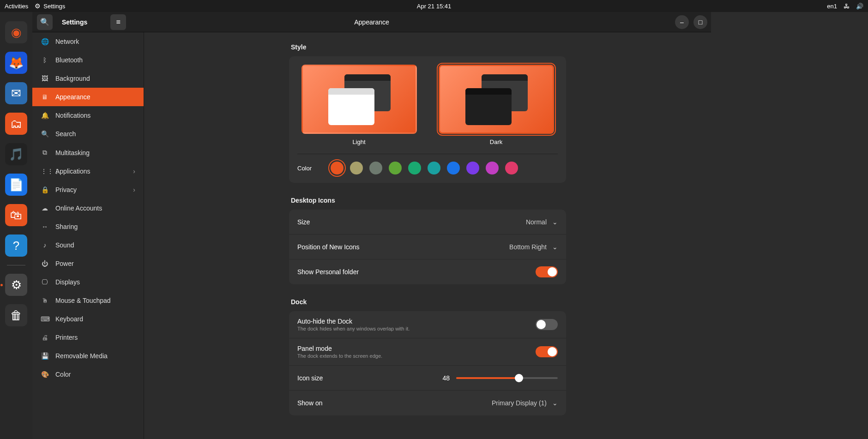 The height and width of the screenshot is (439, 868). Describe the element at coordinates (88, 152) in the screenshot. I see `sidebar-item-multitasking: ⧉Multitasking` at that location.